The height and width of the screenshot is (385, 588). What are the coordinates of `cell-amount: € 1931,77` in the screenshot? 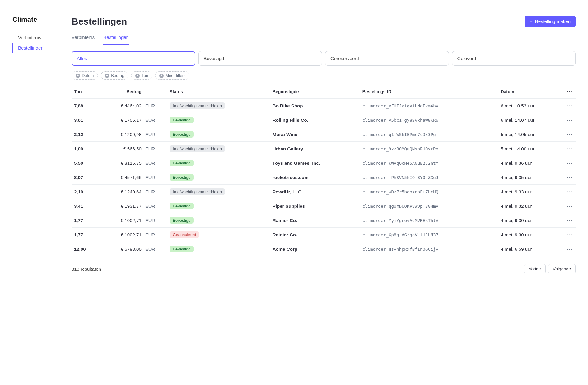 It's located at (122, 206).